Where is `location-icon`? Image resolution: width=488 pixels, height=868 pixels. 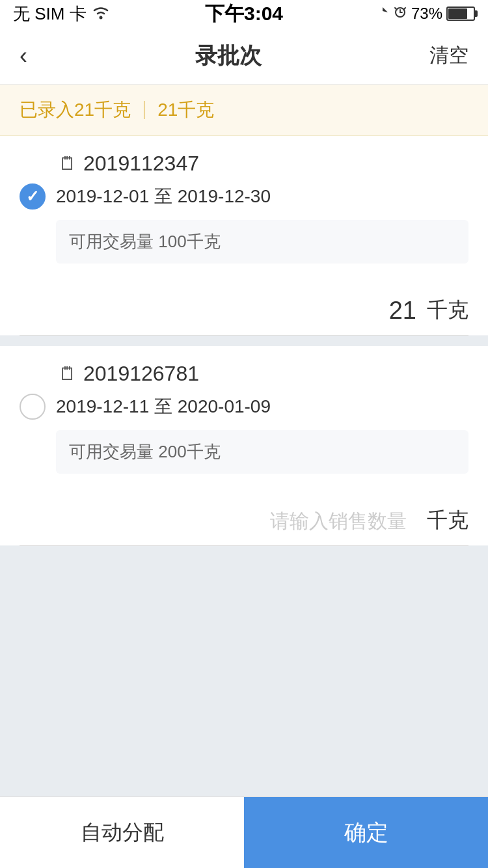
location-icon is located at coordinates (383, 14).